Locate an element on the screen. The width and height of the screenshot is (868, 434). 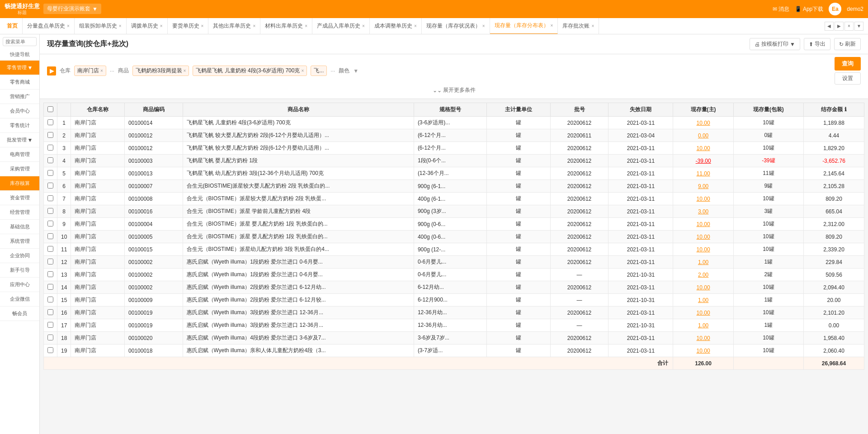
product-tag-1-close: × is located at coordinates (185, 71).